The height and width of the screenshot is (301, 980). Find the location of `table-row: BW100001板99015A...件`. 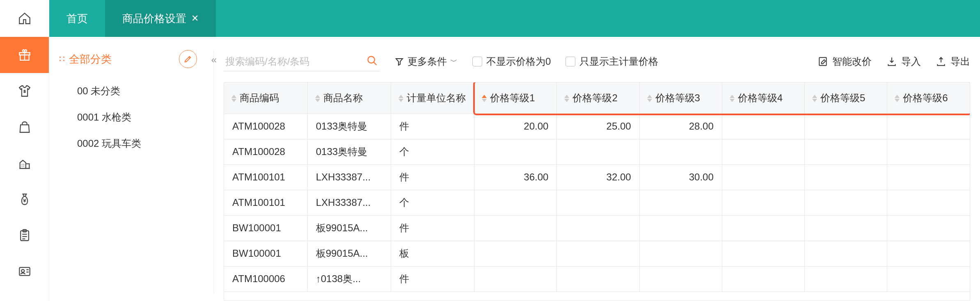

table-row: BW100001板99015A...件 is located at coordinates (597, 228).